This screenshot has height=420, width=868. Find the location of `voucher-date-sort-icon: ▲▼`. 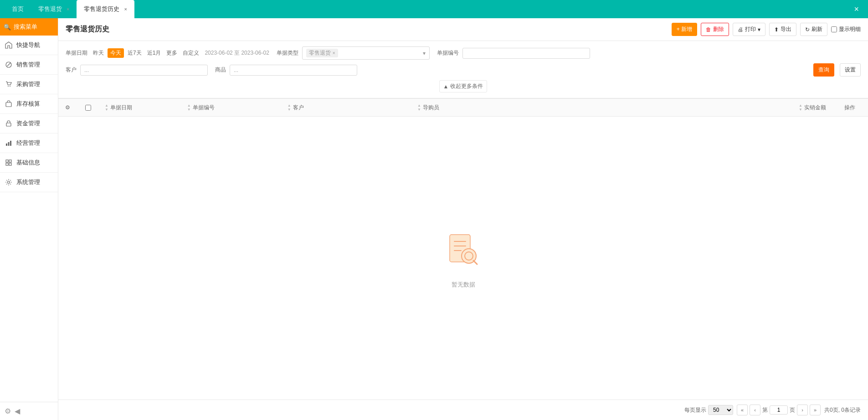

voucher-date-sort-icon: ▲▼ is located at coordinates (107, 108).